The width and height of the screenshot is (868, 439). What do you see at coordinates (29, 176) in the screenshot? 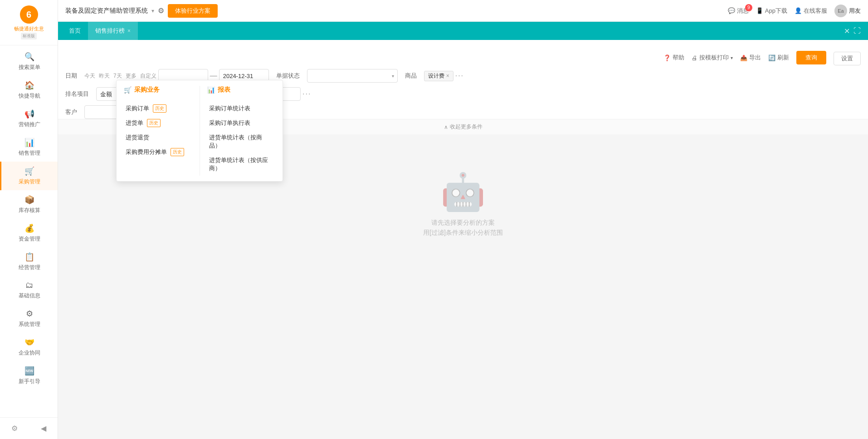
I see `sidebar-item-purchase: 🛒 采购管理` at bounding box center [29, 176].